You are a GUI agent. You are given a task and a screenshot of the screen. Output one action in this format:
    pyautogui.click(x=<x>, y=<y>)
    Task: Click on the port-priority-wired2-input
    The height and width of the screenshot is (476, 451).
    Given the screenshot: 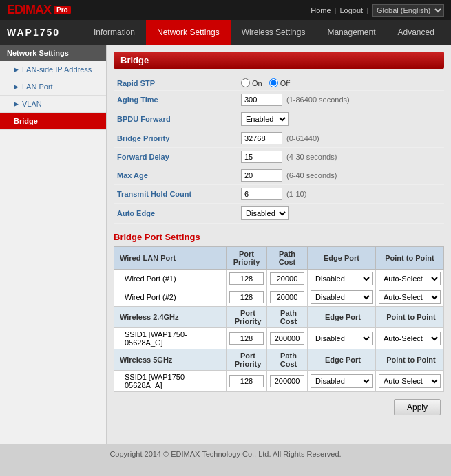 What is the action you would take?
    pyautogui.click(x=247, y=297)
    